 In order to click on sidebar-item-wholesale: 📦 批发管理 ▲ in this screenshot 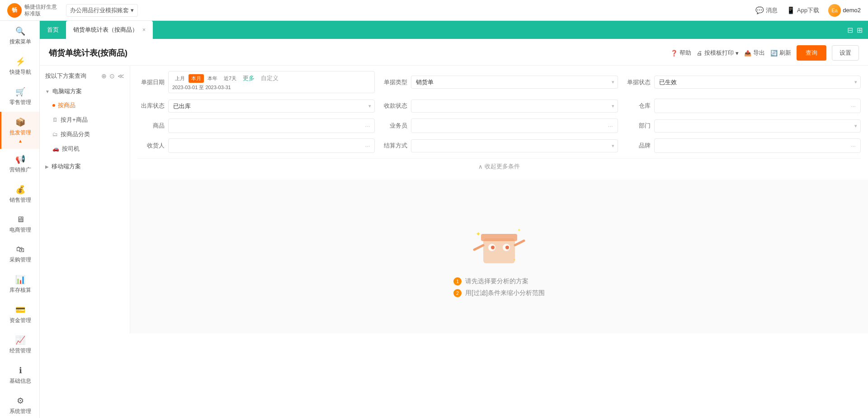, I will do `click(20, 130)`.